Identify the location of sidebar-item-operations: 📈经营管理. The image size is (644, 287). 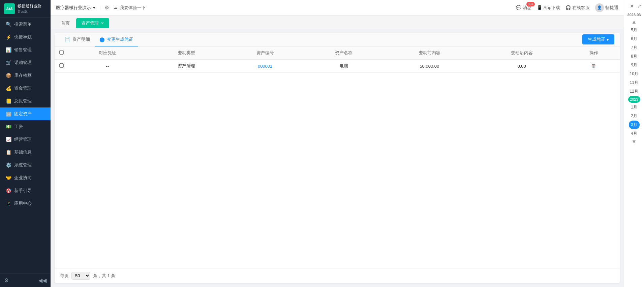
(25, 139).